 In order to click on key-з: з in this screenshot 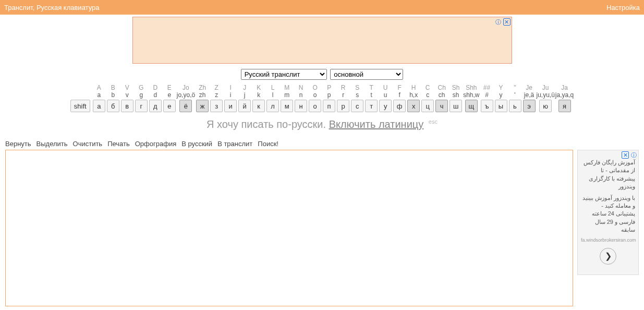, I will do `click(216, 106)`.